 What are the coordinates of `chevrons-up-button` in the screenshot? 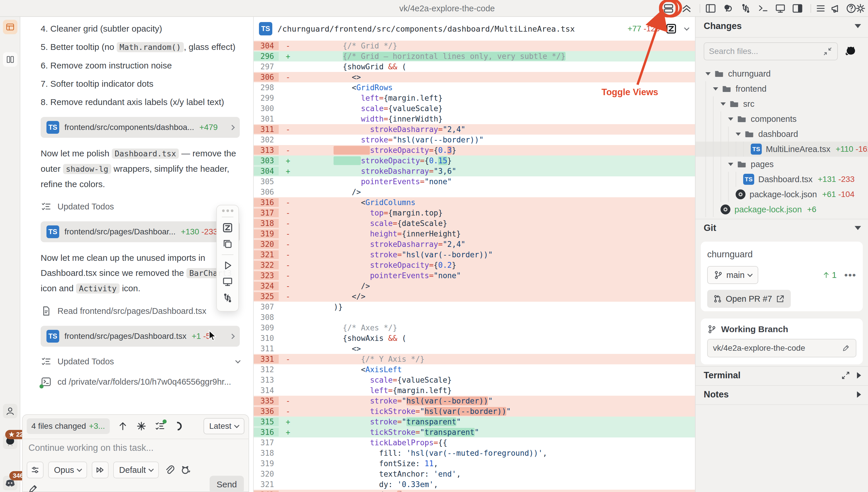 It's located at (686, 8).